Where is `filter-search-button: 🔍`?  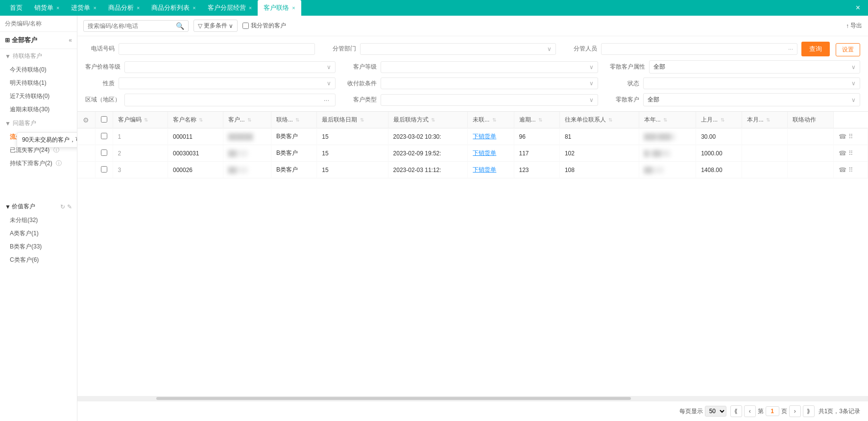
filter-search-button: 🔍 is located at coordinates (180, 26).